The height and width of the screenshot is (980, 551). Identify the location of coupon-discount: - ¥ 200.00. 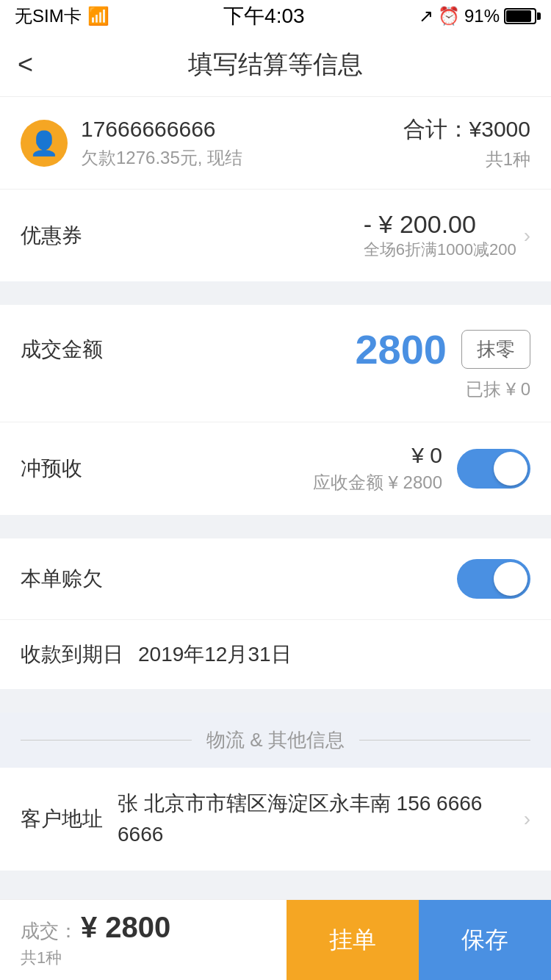
(440, 225).